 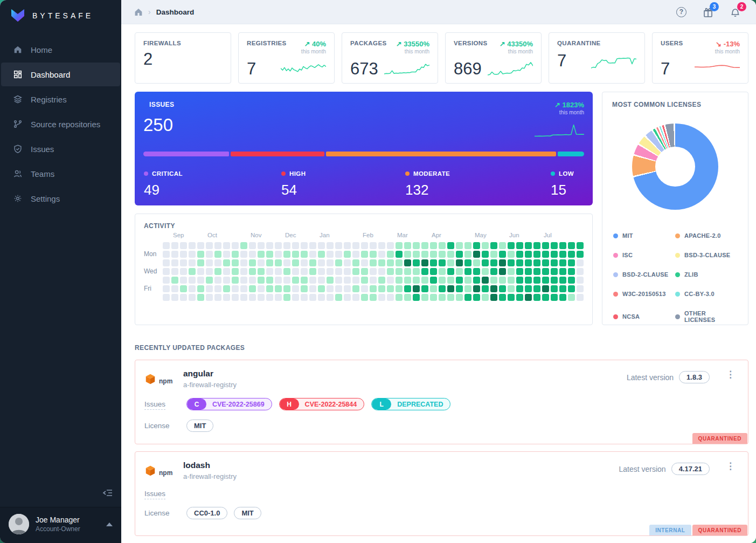 I want to click on sidebar-item-issues: Issues, so click(x=60, y=149).